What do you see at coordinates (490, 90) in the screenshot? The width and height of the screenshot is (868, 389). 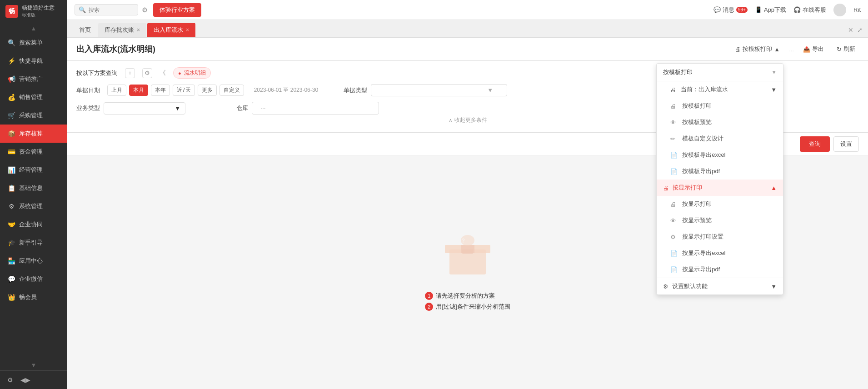 I see `doc-type-arrow: ▼` at bounding box center [490, 90].